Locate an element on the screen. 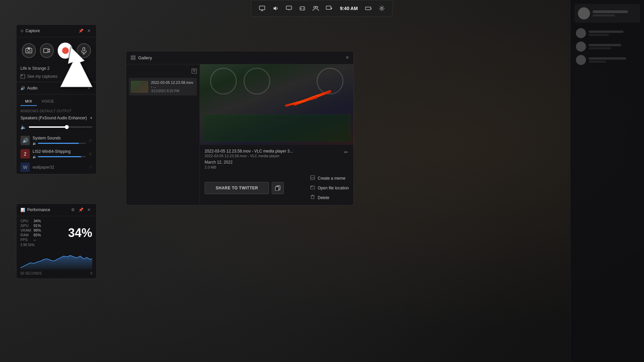 The width and height of the screenshot is (644, 362). audio-close-button: ✕ is located at coordinates (89, 88).